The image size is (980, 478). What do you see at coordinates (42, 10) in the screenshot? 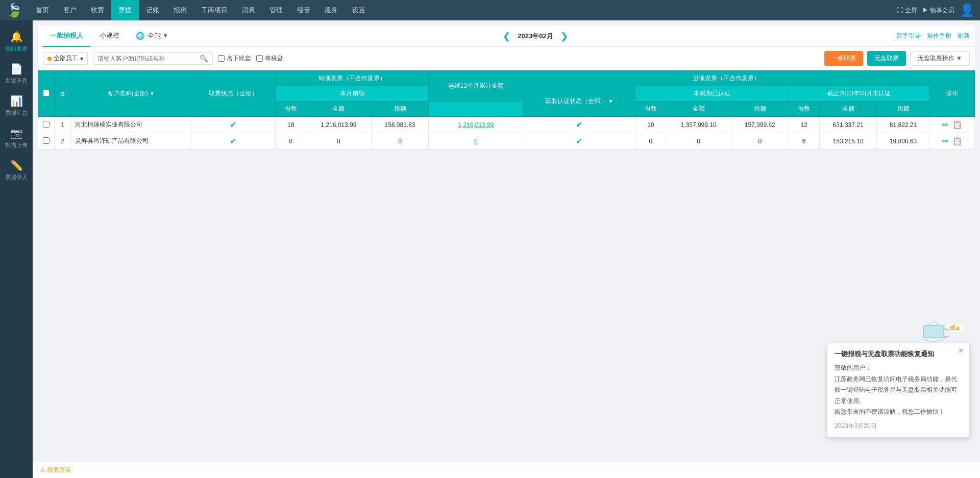
I see `nav-home: 首页` at bounding box center [42, 10].